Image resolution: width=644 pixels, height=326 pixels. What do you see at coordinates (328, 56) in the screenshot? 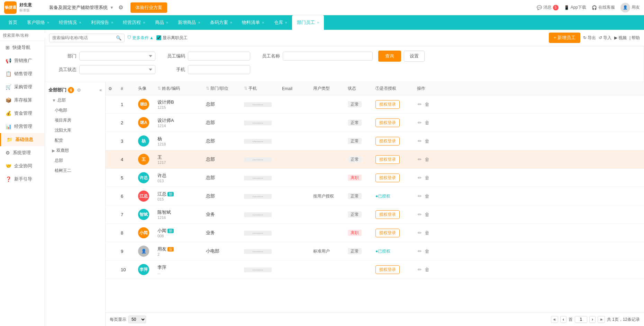
I see `empname-input` at bounding box center [328, 56].